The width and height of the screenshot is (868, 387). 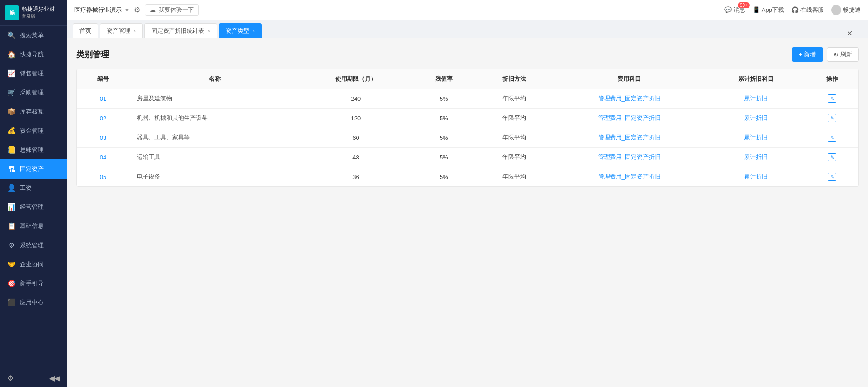 I want to click on add-button: + 新增, so click(x=808, y=55).